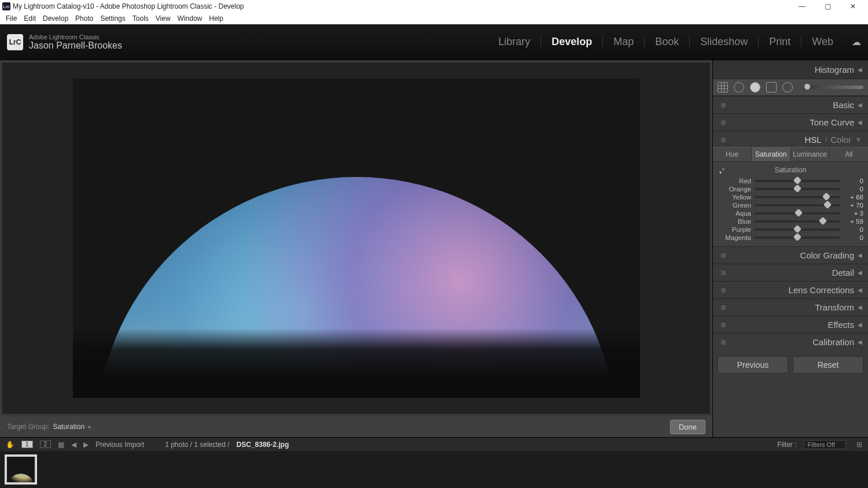 The height and width of the screenshot is (488, 868). What do you see at coordinates (790, 197) in the screenshot?
I see `hsl-panel-body: HueSaturationLuminanceAll Saturation Red…` at bounding box center [790, 197].